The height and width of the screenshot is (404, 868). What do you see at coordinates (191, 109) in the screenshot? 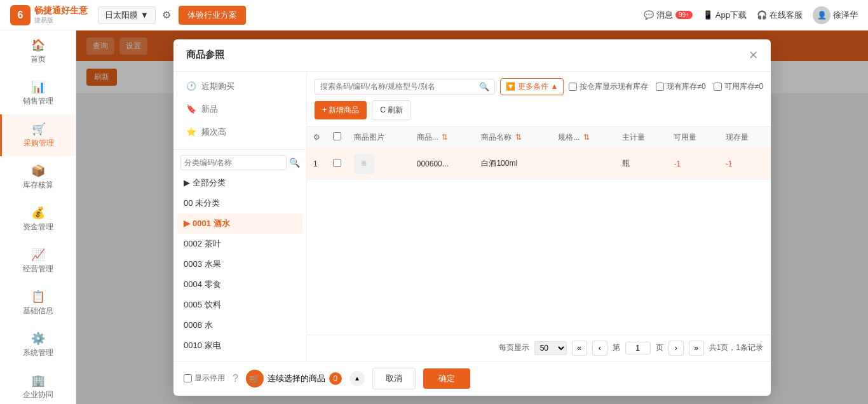
I see `new-icon: 🔖` at bounding box center [191, 109].